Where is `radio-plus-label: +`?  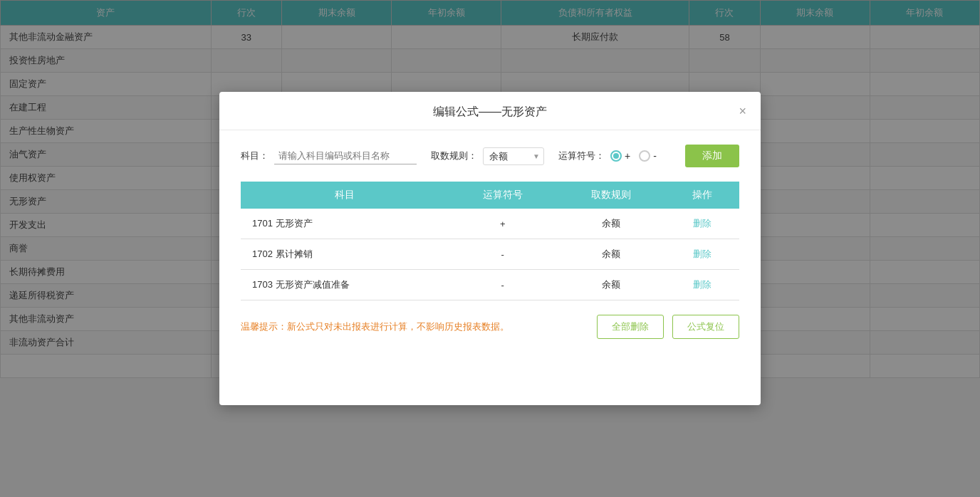
radio-plus-label: + is located at coordinates (627, 156).